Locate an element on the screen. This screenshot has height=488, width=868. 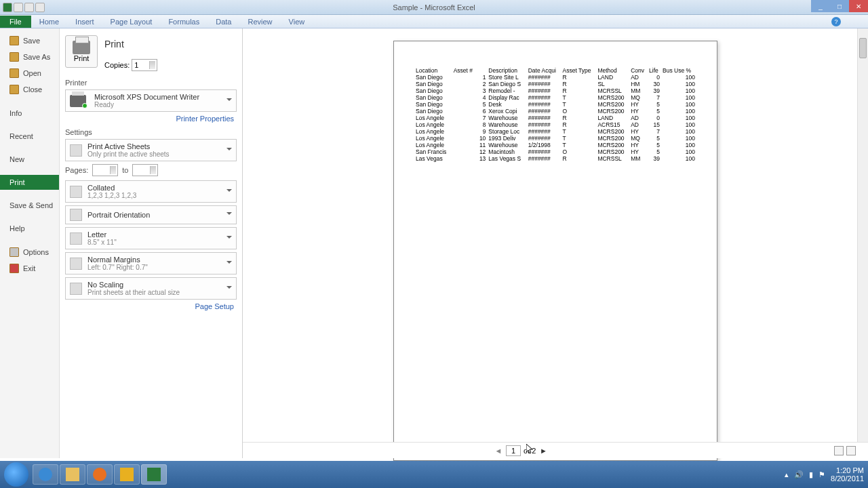
tab-formulas: Formulas is located at coordinates (184, 22).